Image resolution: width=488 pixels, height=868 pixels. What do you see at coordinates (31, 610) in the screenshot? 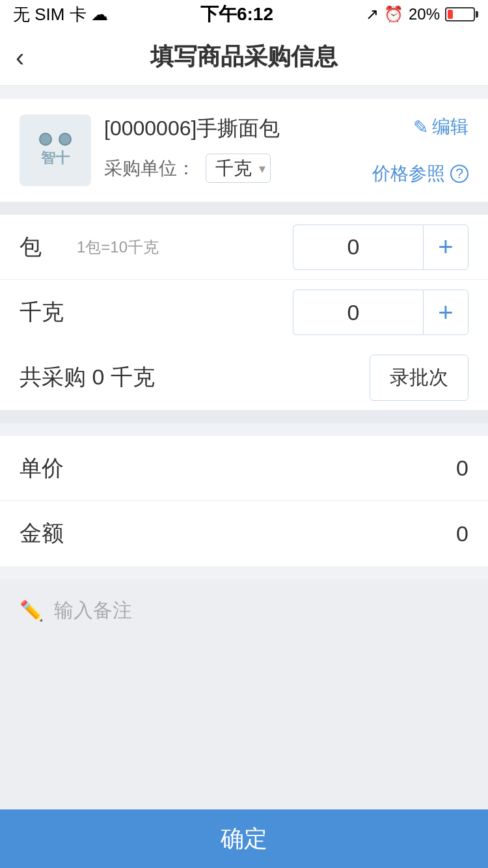
I see `pencil-icon: ✏️` at bounding box center [31, 610].